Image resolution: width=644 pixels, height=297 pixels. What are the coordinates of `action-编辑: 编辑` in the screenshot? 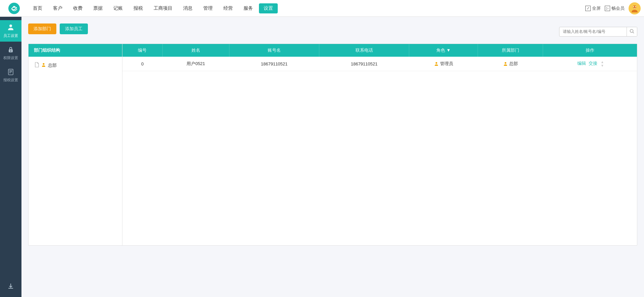 It's located at (582, 63).